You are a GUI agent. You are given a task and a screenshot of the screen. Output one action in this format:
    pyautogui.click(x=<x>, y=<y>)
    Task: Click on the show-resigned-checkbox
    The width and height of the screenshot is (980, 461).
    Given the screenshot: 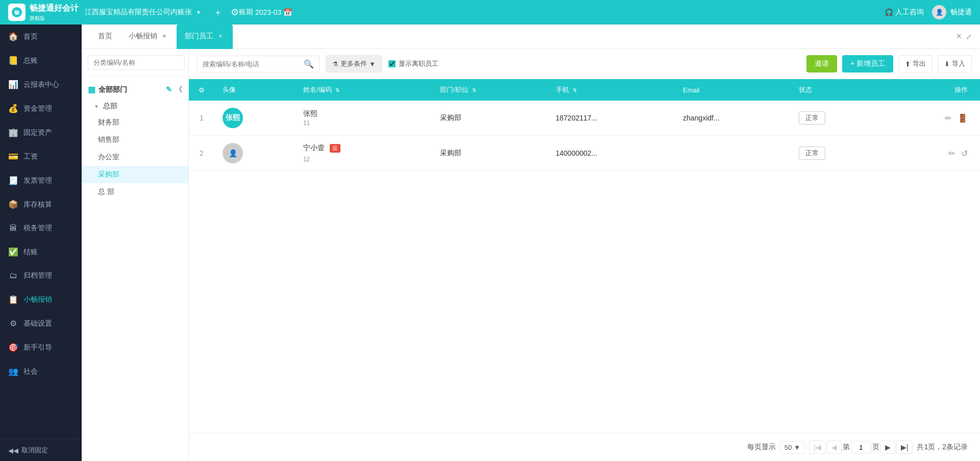 What is the action you would take?
    pyautogui.click(x=392, y=64)
    